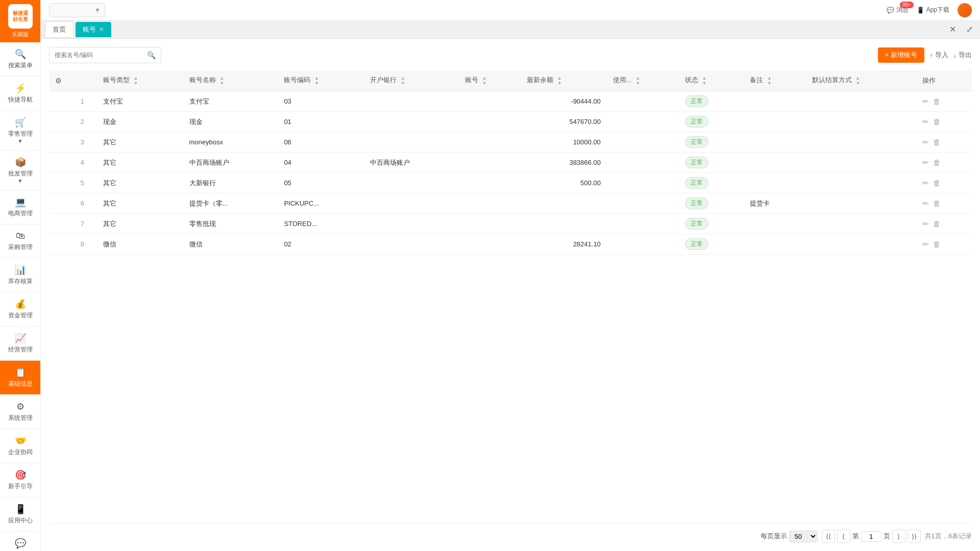  I want to click on tab-actions: ✕ ⤢, so click(961, 30).